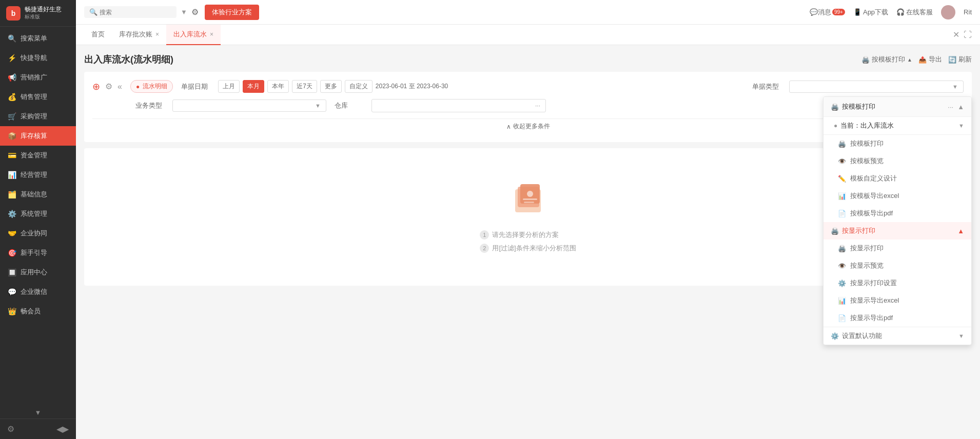  What do you see at coordinates (534, 248) in the screenshot?
I see `empty-hint-2-text: 用[过滤]条件来缩小分析范围` at bounding box center [534, 248].